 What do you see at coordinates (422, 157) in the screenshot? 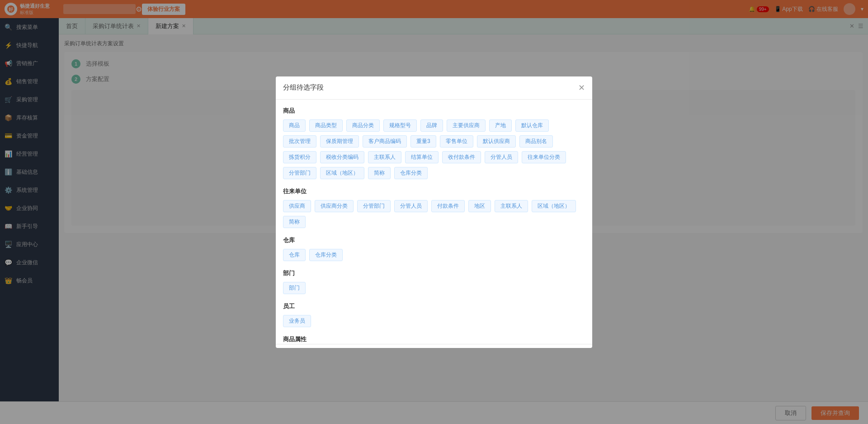
I see `field-tag-settlement-unit: 结算单位` at bounding box center [422, 157].